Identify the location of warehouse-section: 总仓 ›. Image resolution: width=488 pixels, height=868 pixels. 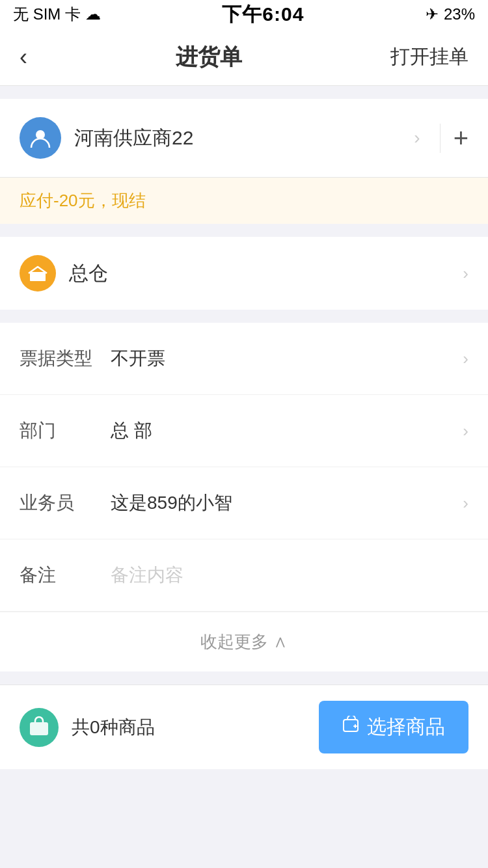
(244, 273).